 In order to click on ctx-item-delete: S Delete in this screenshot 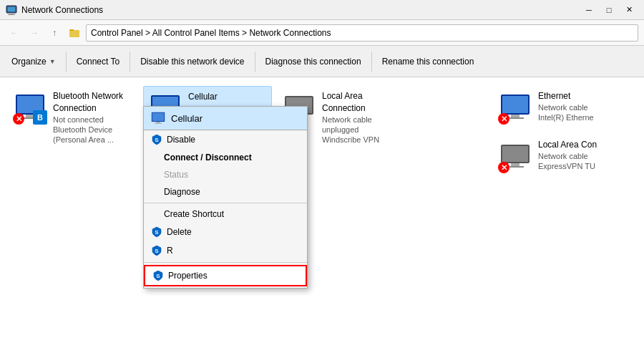, I will do `click(225, 232)`.